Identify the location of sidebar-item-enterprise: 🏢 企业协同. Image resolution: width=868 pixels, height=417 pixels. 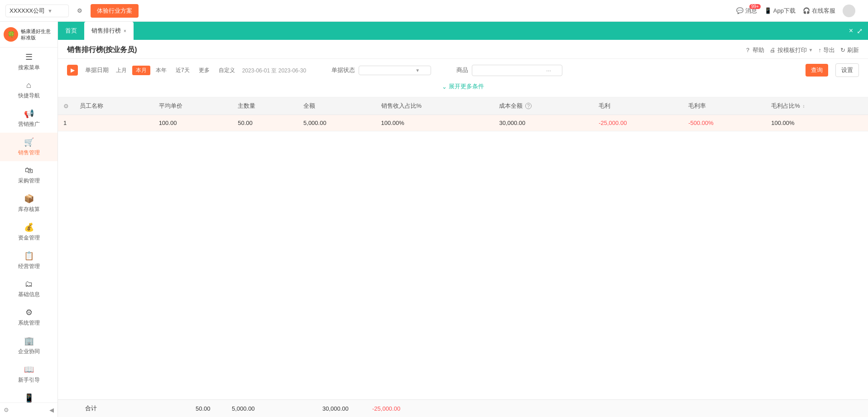
(29, 346).